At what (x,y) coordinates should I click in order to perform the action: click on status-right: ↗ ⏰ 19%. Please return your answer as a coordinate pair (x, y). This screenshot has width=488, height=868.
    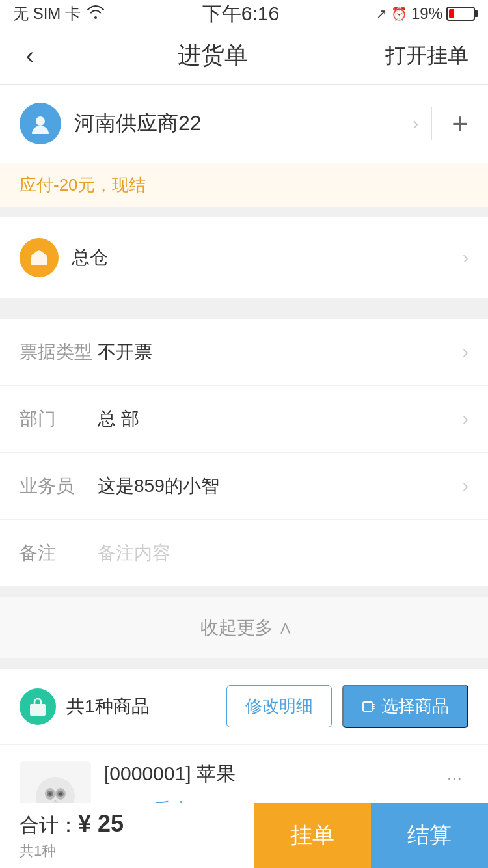
    Looking at the image, I should click on (426, 14).